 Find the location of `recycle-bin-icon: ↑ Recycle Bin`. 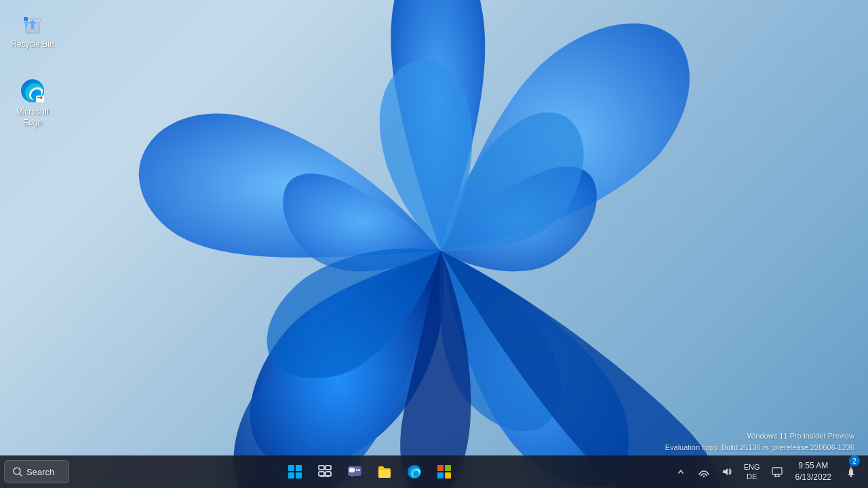

recycle-bin-icon: ↑ Recycle Bin is located at coordinates (33, 30).